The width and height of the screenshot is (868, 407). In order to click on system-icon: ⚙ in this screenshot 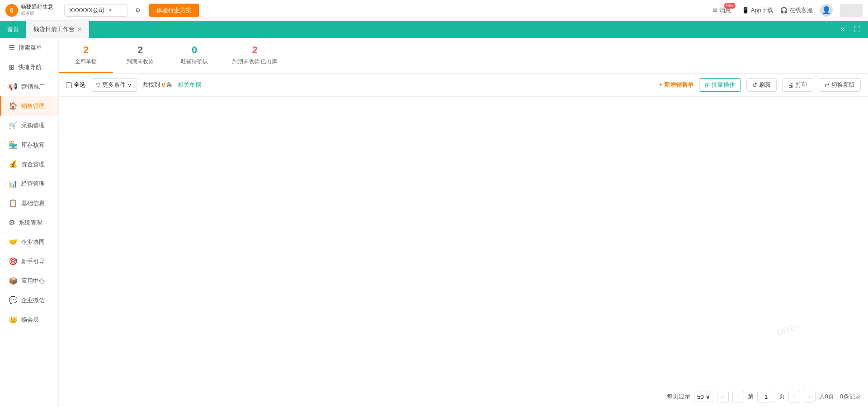, I will do `click(12, 222)`.